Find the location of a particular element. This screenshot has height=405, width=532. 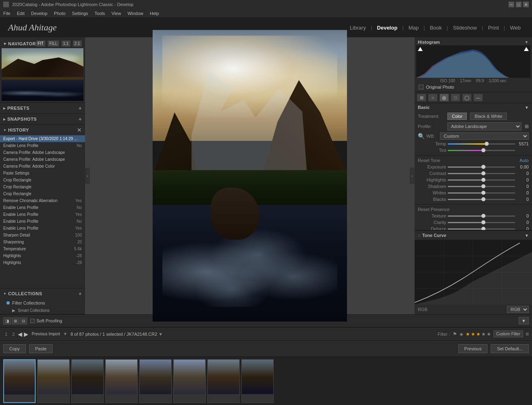

history-item: Sharpen Detail100 is located at coordinates (43, 235).